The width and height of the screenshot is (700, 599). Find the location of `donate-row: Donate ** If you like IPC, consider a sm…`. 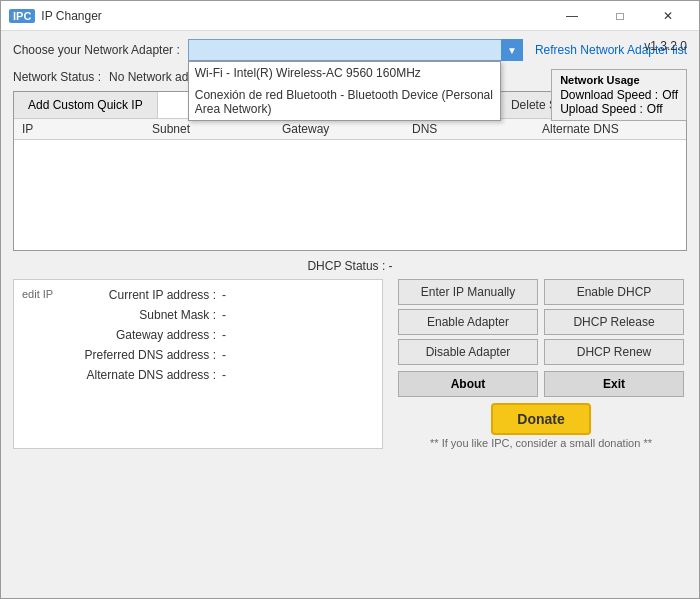

donate-row: Donate ** If you like IPC, consider a sm… is located at coordinates (541, 426).